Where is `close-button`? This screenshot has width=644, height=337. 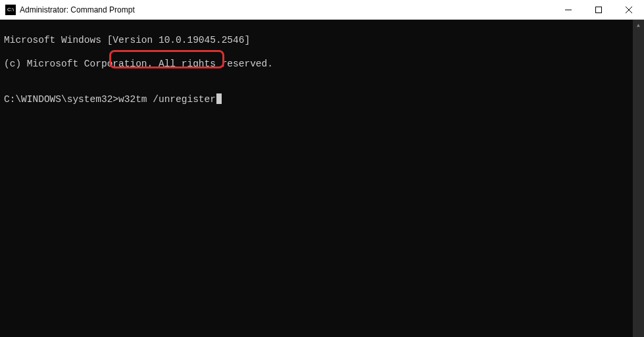 close-button is located at coordinates (629, 9).